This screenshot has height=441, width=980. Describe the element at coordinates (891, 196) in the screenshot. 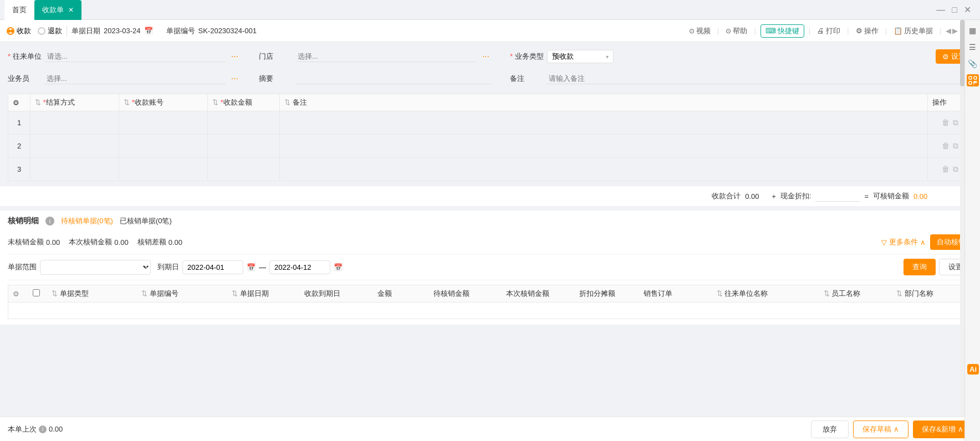

I see `result-label: 可核销金额` at that location.